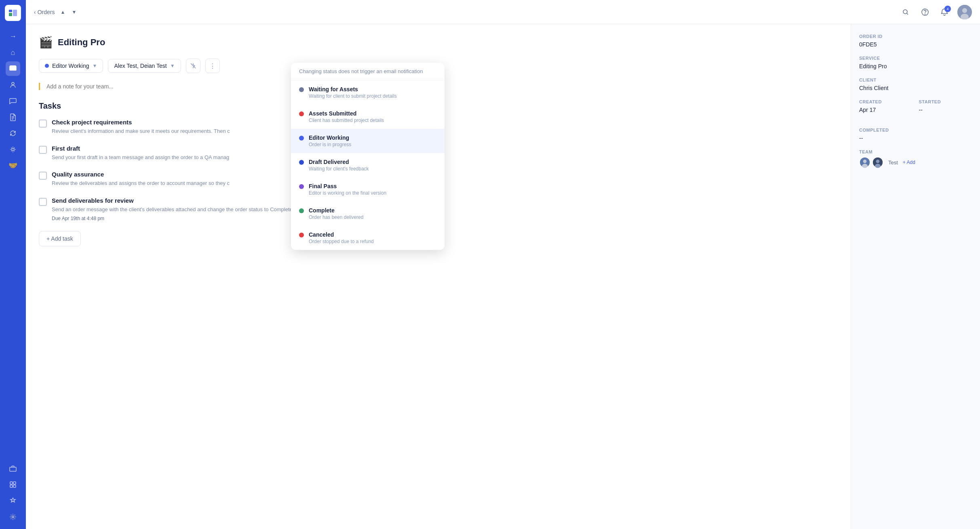 The width and height of the screenshot is (980, 529). What do you see at coordinates (886, 106) in the screenshot?
I see `created-section: Created Apr 17` at bounding box center [886, 106].